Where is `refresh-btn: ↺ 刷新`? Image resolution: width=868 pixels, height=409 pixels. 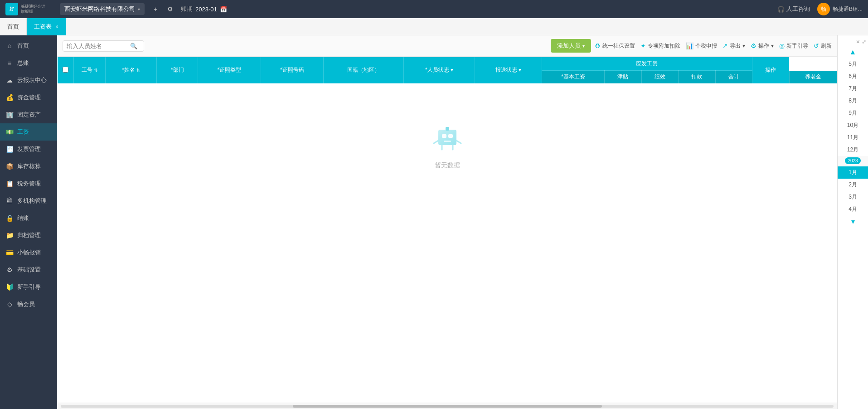 refresh-btn: ↺ 刷新 is located at coordinates (823, 46).